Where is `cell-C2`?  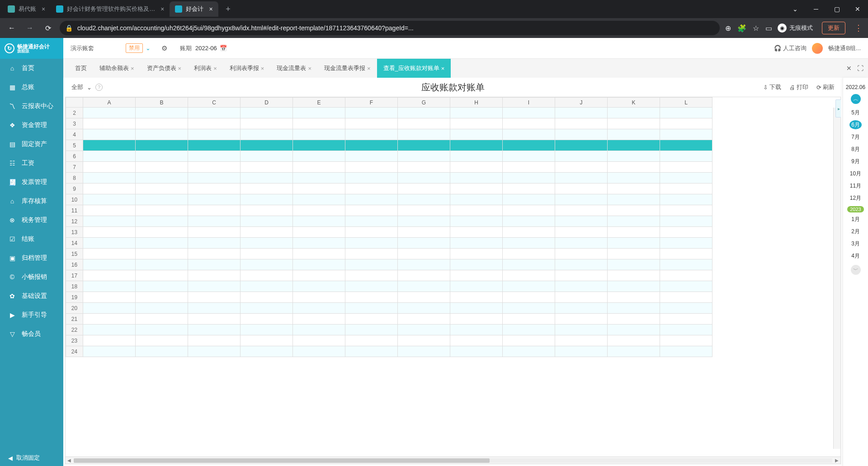
cell-C2 is located at coordinates (214, 113).